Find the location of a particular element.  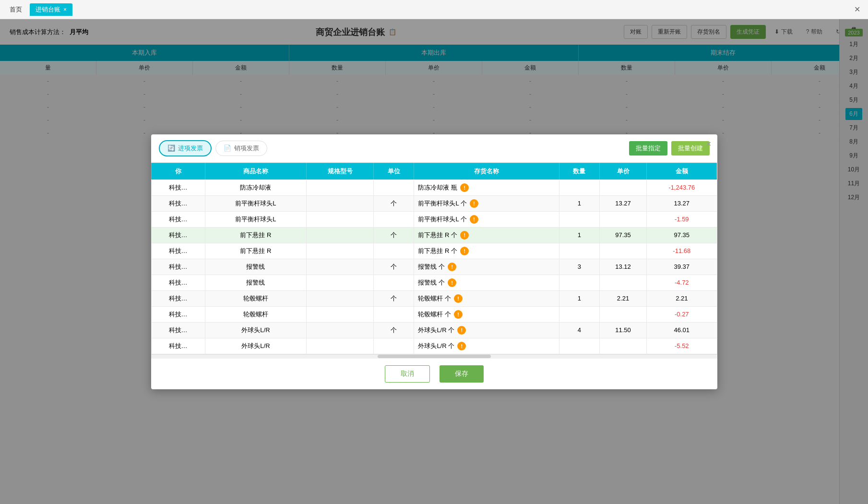

cell-amount: -11.68 is located at coordinates (682, 251).